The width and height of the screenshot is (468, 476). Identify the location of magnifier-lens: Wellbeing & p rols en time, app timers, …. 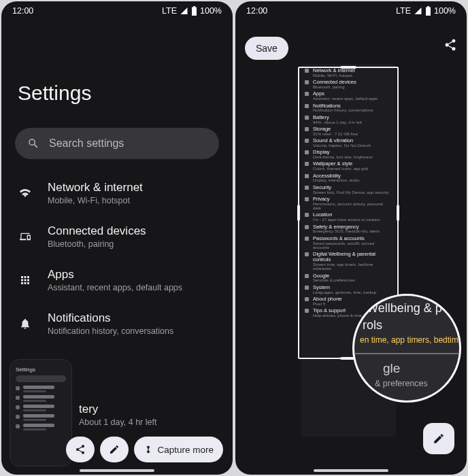
(407, 348).